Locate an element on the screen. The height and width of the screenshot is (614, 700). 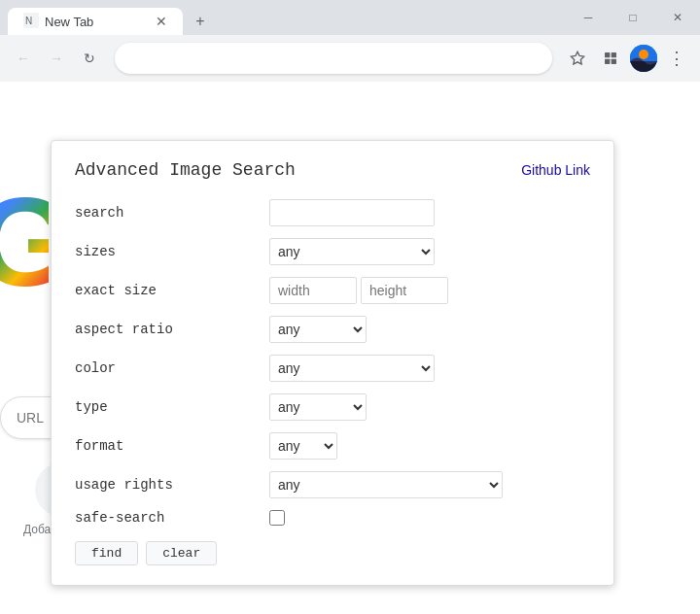
search-label: search is located at coordinates (172, 213).